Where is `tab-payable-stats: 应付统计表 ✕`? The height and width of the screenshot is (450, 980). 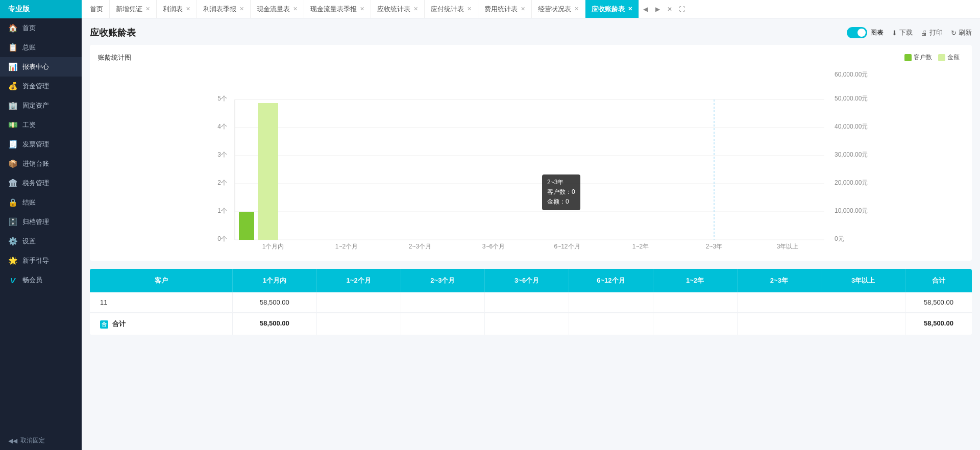 tab-payable-stats: 应付统计表 ✕ is located at coordinates (451, 9).